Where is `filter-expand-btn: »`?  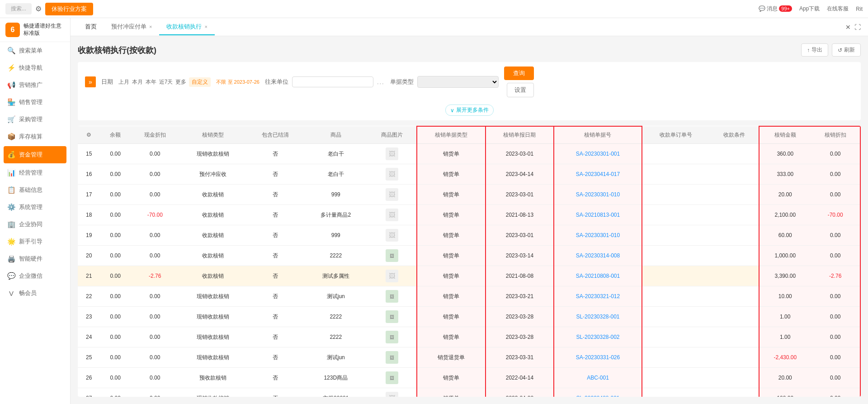 filter-expand-btn: » is located at coordinates (90, 82).